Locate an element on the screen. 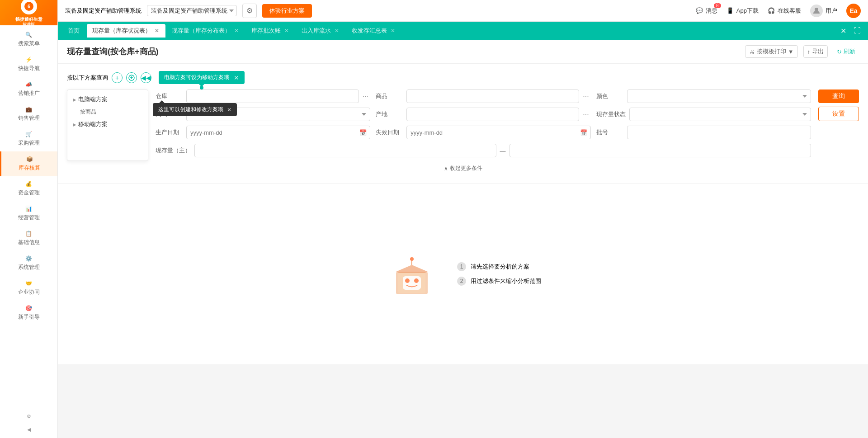 The height and width of the screenshot is (438, 868). sidebar-item-quicknav: ⚡ 快捷导航 is located at coordinates (29, 64).